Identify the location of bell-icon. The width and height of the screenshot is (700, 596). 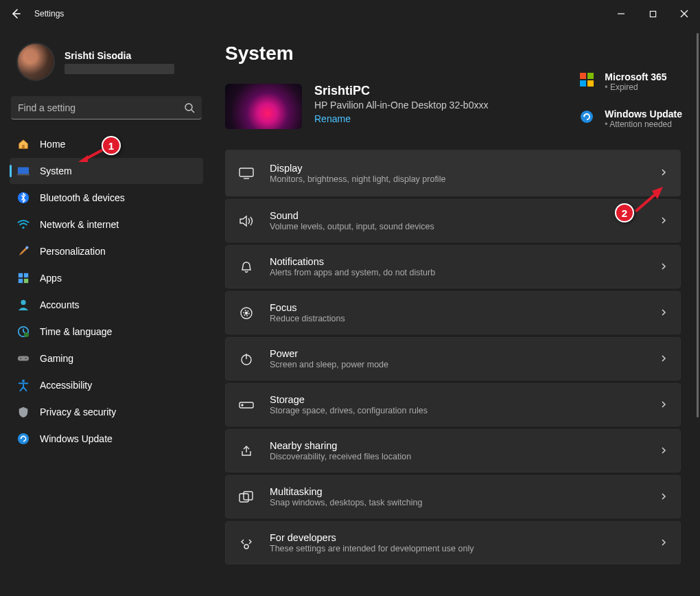
(246, 267).